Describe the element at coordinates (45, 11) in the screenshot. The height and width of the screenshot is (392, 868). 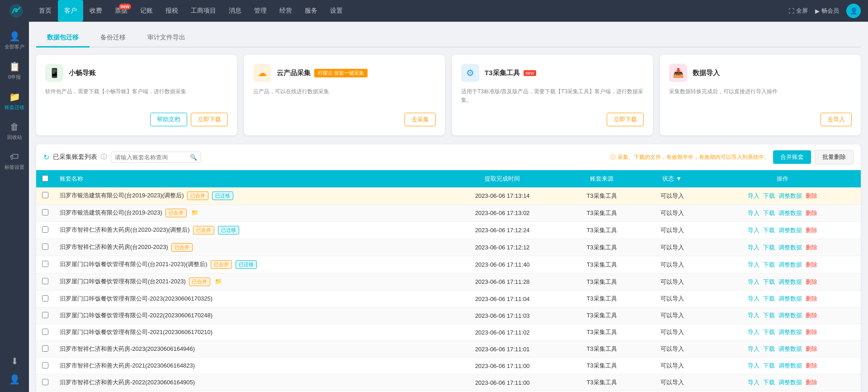
I see `nav-item-home: 首页` at that location.